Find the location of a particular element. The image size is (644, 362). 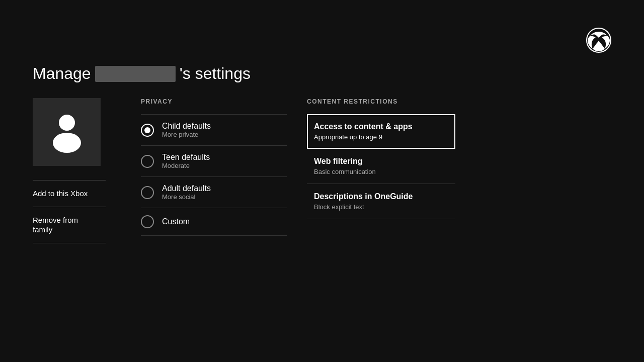

add-to-xbox-link: Add to this Xbox is located at coordinates (76, 194).